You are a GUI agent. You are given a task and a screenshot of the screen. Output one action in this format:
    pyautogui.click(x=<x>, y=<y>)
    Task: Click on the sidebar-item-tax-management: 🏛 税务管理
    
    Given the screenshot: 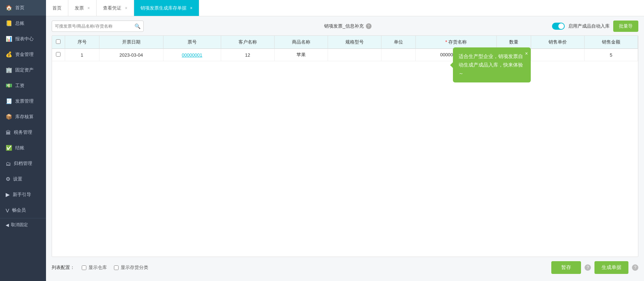 What is the action you would take?
    pyautogui.click(x=23, y=132)
    